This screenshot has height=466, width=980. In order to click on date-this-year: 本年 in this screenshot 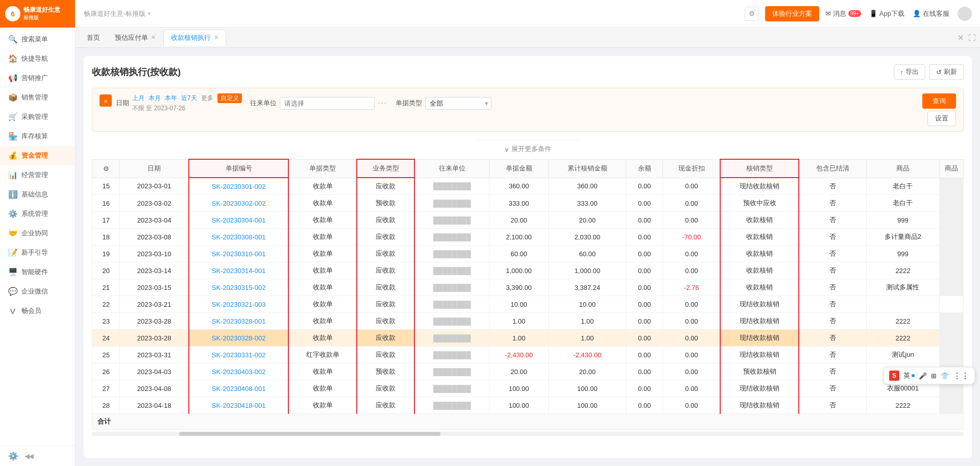, I will do `click(171, 98)`.